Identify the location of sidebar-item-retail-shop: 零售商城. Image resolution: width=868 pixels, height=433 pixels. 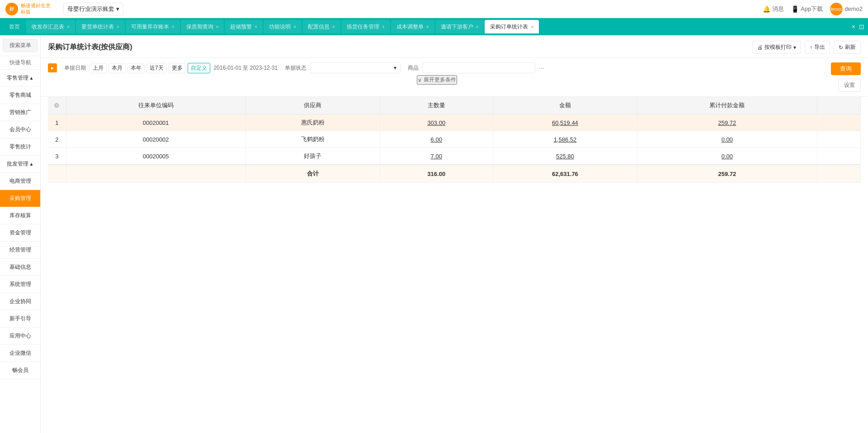
(20, 95).